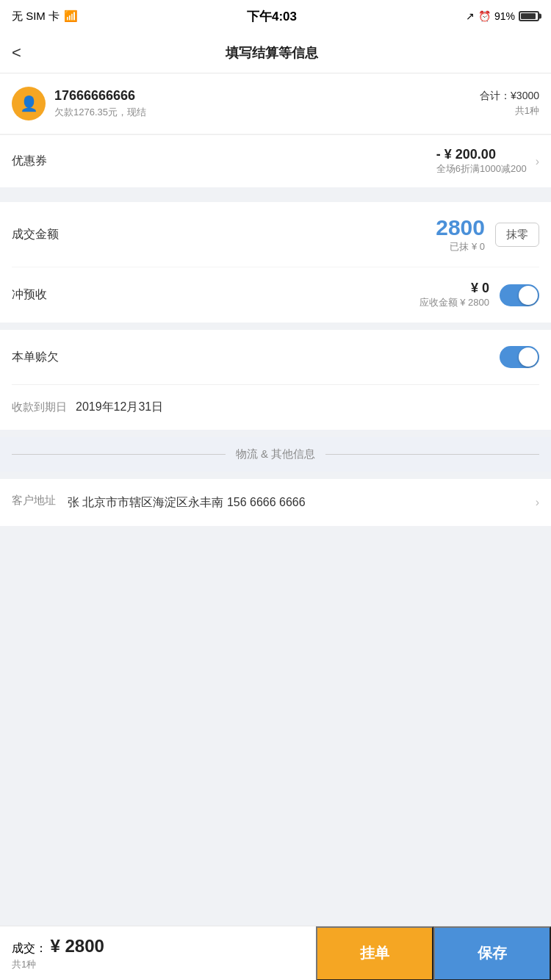 The width and height of the screenshot is (551, 980). What do you see at coordinates (482, 154) in the screenshot?
I see `coupon-discount: - ¥ 200.00` at bounding box center [482, 154].